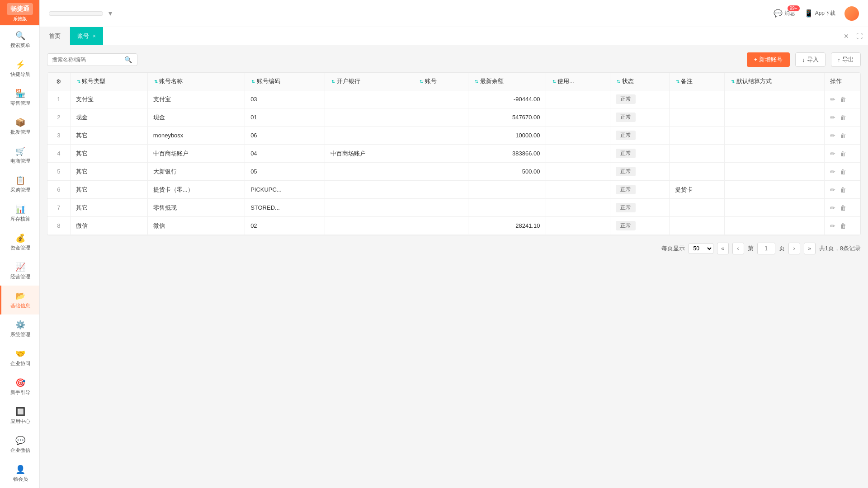 This screenshot has width=868, height=488. Describe the element at coordinates (578, 81) in the screenshot. I see `col-usage: ⇅ 使用...` at that location.